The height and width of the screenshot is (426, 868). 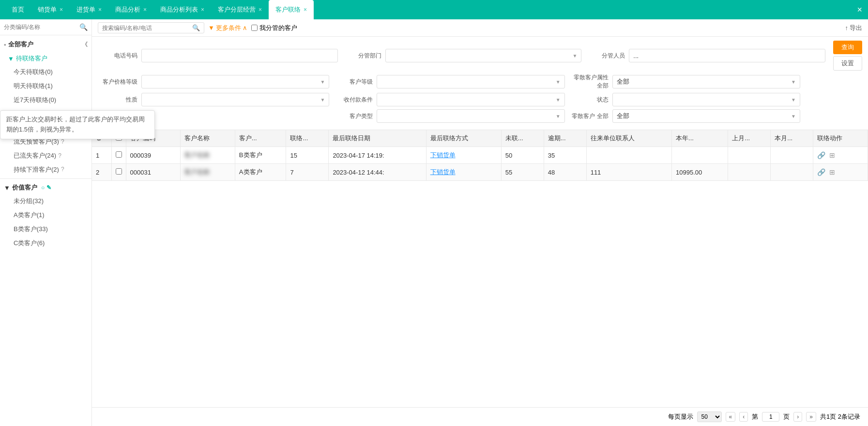 What do you see at coordinates (706, 116) in the screenshot?
I see `filter-scattered-input: 全部 ▼` at bounding box center [706, 116].